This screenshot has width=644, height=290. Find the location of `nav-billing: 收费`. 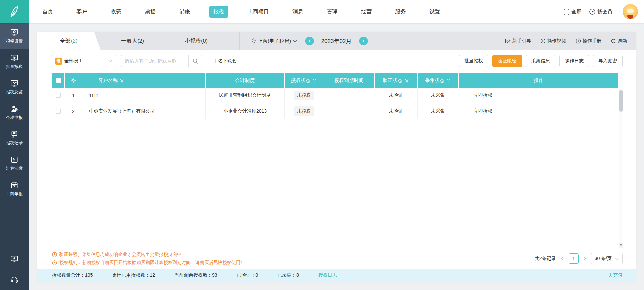

nav-billing: 收费 is located at coordinates (116, 12).